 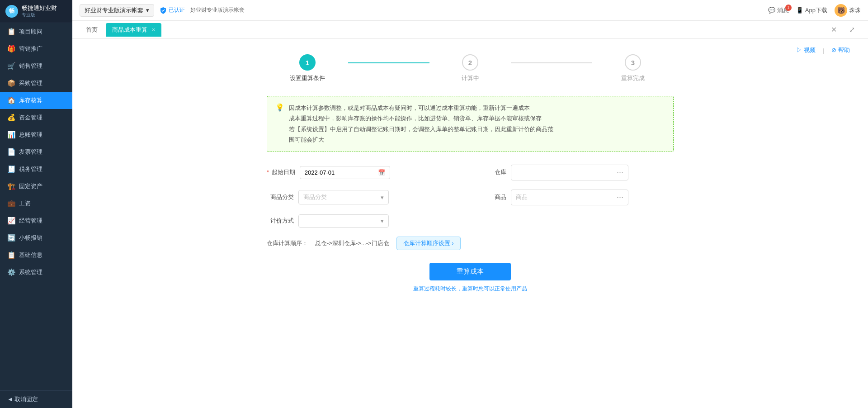 What do you see at coordinates (778, 10) in the screenshot?
I see `message-action: 💬 消息 1` at bounding box center [778, 10].